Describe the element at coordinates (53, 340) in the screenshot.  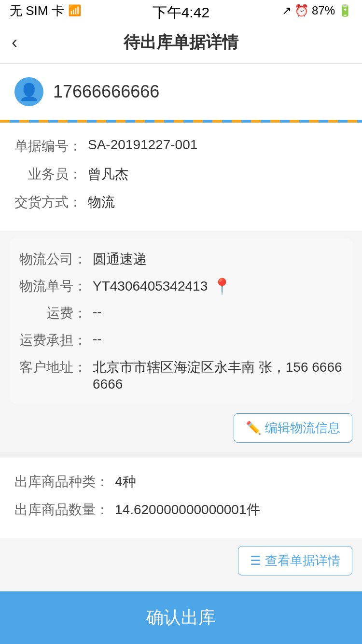
I see `logistics-freight-bear-label: 运费承担：` at that location.